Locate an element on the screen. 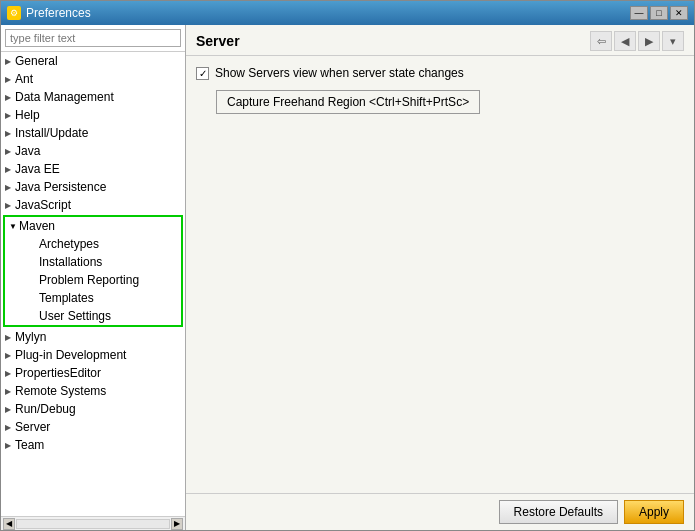 This screenshot has height=531, width=695. maximize-button: □ is located at coordinates (659, 13).